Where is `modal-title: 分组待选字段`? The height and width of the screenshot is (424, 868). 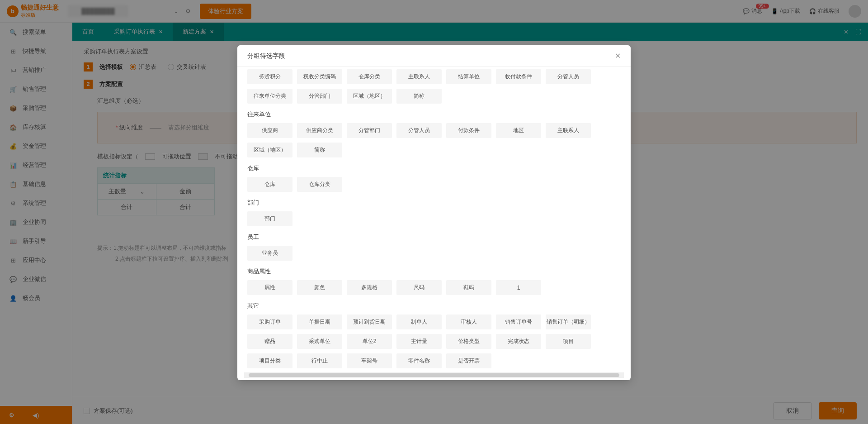
modal-title: 分组待选字段 is located at coordinates (266, 56).